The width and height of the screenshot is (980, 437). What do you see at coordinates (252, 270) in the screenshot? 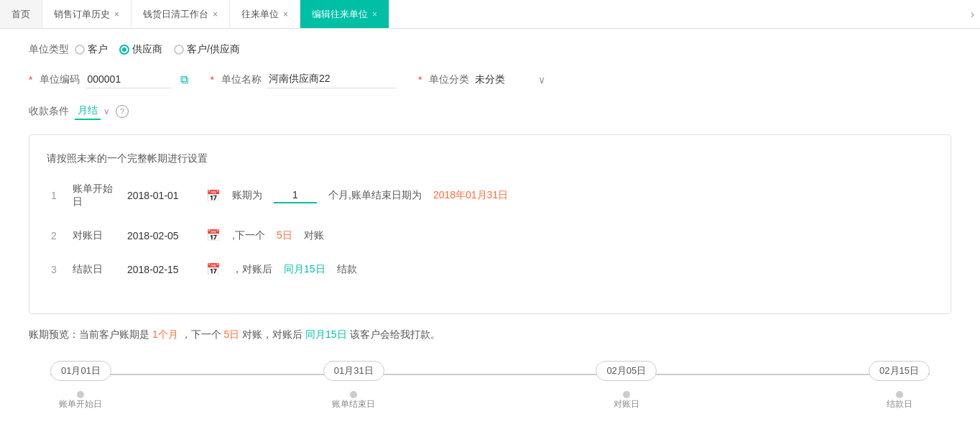
I see `payment-day-prefix: ，对账后` at bounding box center [252, 270].